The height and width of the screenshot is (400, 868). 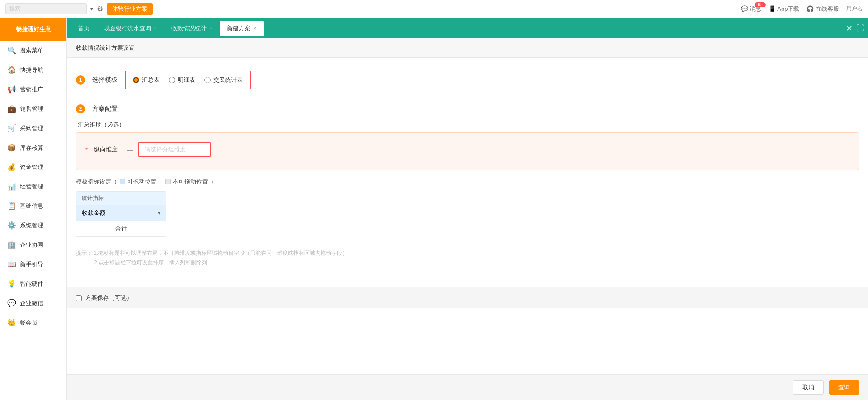 What do you see at coordinates (127, 28) in the screenshot?
I see `tab-bank-flow-label: 现金银行流水查询` at bounding box center [127, 28].